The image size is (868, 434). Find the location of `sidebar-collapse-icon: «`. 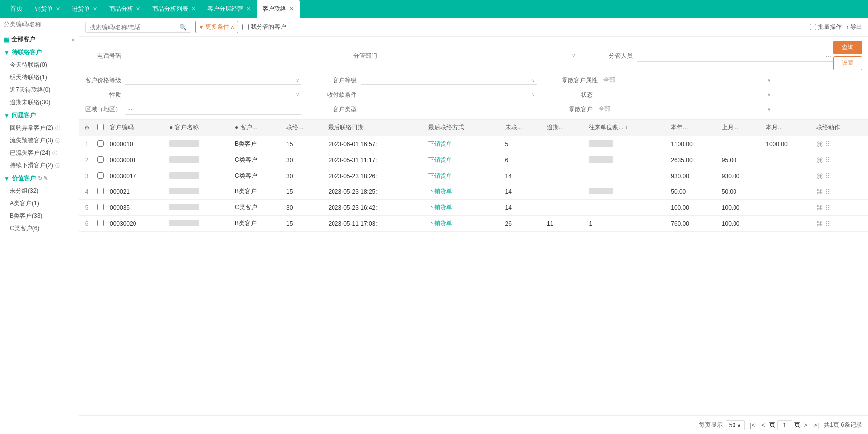

sidebar-collapse-icon: « is located at coordinates (73, 40).